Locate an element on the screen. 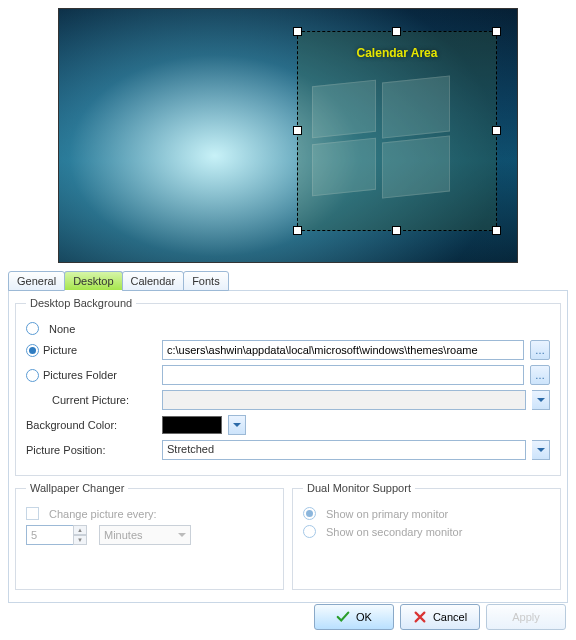  dual-monitor-group: Dual Monitor Support Show on primary mon… is located at coordinates (426, 536).